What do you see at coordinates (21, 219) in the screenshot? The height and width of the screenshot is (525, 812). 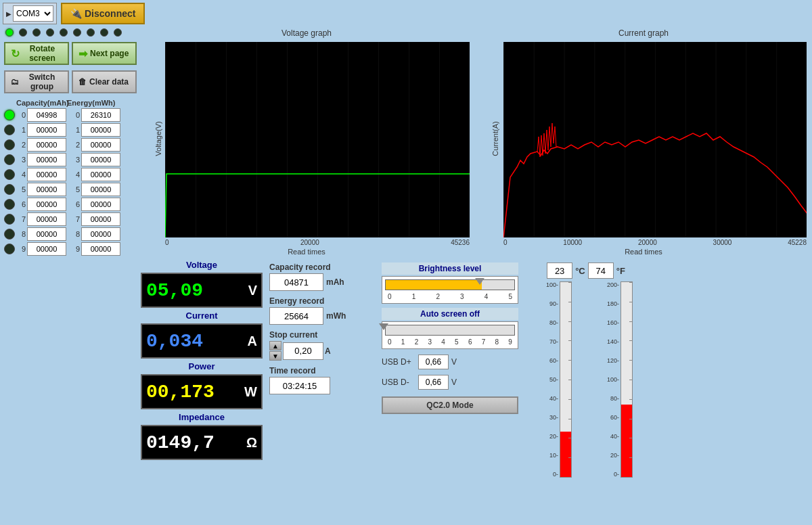 I see `cap-index-7: 7` at bounding box center [21, 219].